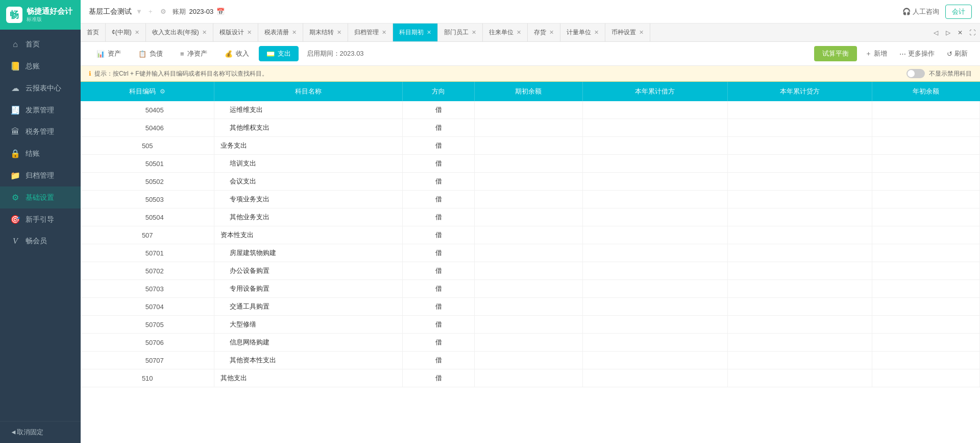 Image resolution: width=980 pixels, height=443 pixels. Describe the element at coordinates (415, 33) in the screenshot. I see `tab-subject: 科目期初 ✕` at that location.